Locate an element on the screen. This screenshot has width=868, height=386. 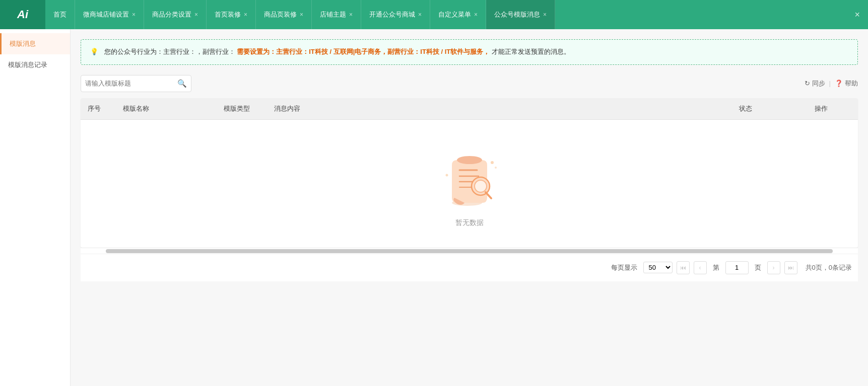
tab-open-mall-label: 开通公众号商城 is located at coordinates (392, 15).